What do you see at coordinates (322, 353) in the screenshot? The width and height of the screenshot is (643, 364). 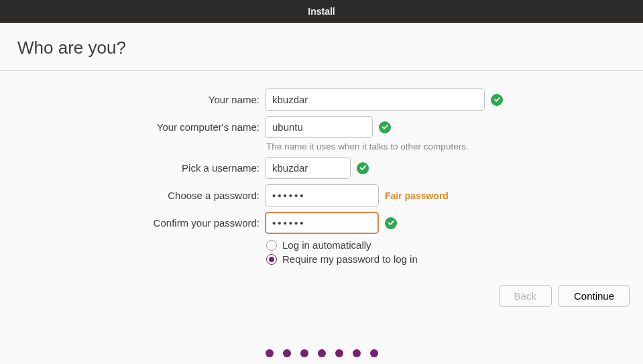 I see `progress-indicator` at bounding box center [322, 353].